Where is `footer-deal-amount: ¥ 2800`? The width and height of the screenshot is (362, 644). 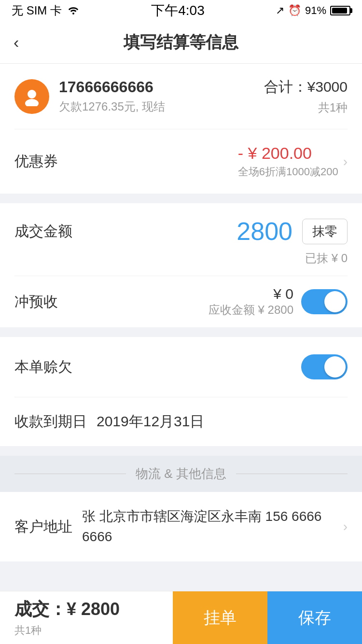 footer-deal-amount: ¥ 2800 is located at coordinates (93, 609).